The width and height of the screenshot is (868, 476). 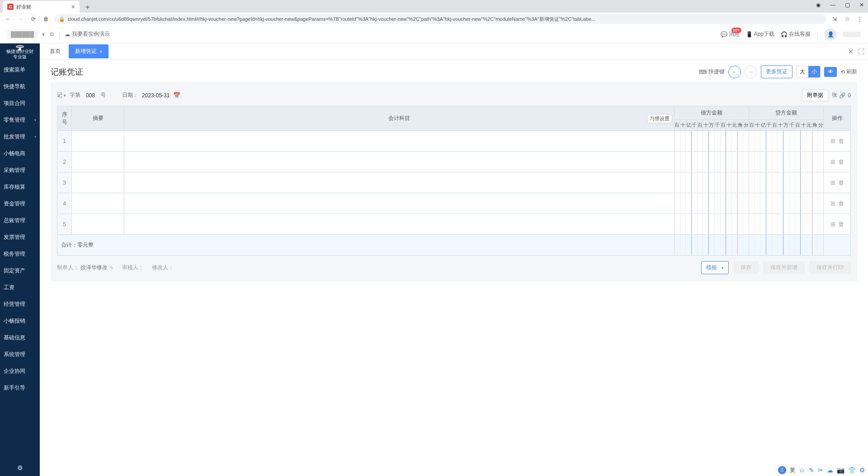 I want to click on app-download-button: 📱 App下载, so click(x=760, y=34).